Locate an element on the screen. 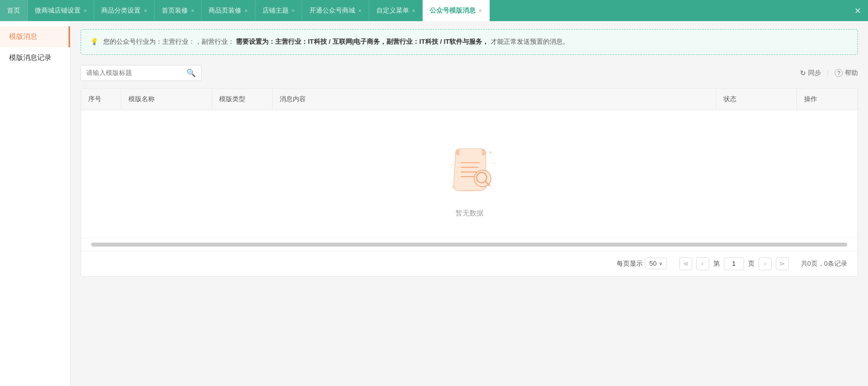  horizontal-scrollbar is located at coordinates (470, 245).